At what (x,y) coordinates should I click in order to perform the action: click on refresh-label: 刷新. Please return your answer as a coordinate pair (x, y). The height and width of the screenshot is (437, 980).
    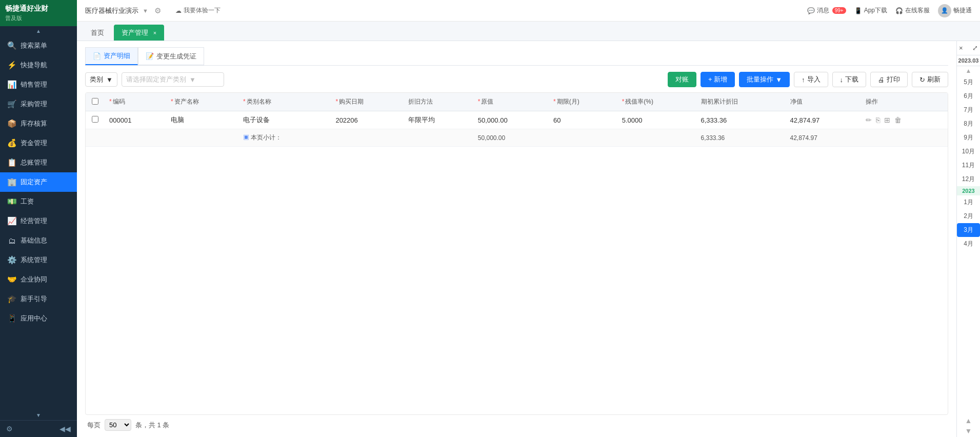
    Looking at the image, I should click on (934, 80).